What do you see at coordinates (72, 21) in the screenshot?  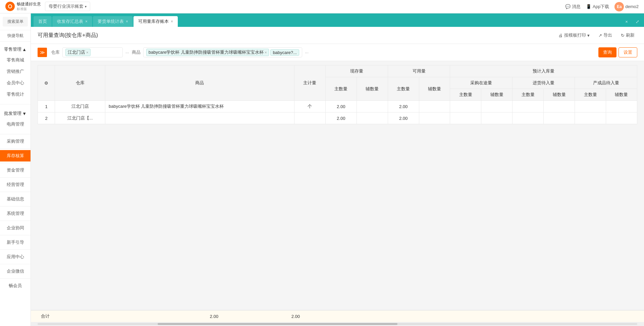 I see `tab-receivable: 收发存汇总表 ×` at bounding box center [72, 21].